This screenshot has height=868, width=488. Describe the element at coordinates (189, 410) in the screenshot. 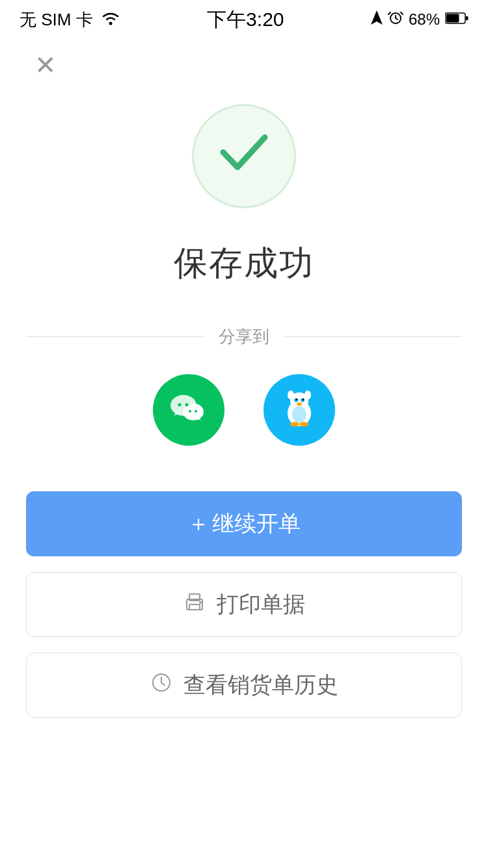

I see `wechat-share-button` at that location.